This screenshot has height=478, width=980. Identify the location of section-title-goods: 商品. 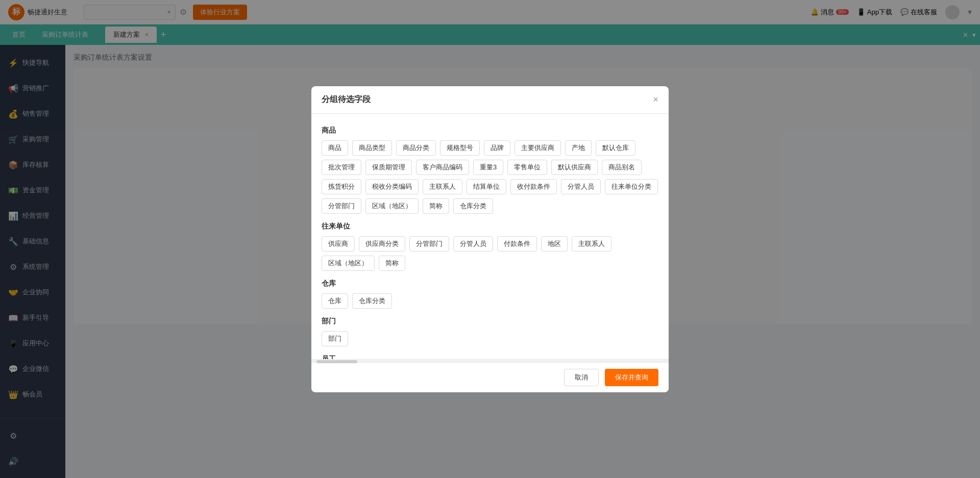
(490, 131).